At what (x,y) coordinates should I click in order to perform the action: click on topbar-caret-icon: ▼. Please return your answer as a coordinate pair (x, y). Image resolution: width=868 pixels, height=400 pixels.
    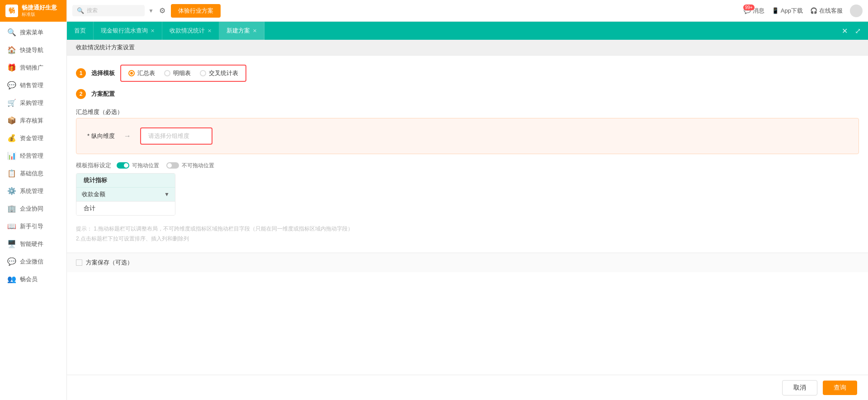
    Looking at the image, I should click on (151, 11).